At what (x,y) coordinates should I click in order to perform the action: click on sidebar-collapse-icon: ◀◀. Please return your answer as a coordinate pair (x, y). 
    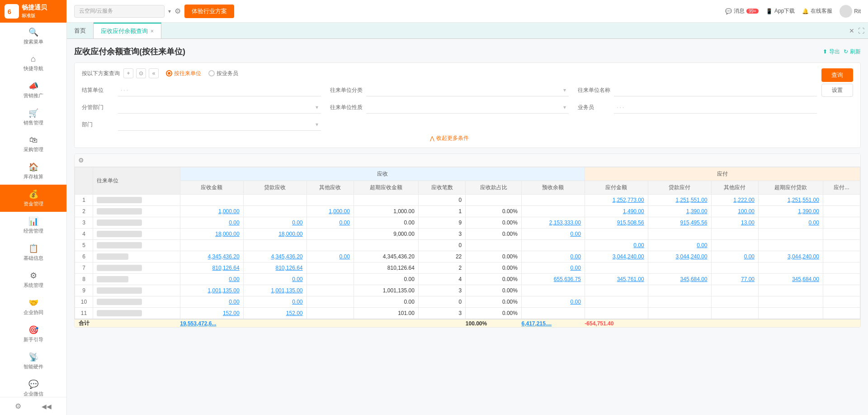
    Looking at the image, I should click on (47, 406).